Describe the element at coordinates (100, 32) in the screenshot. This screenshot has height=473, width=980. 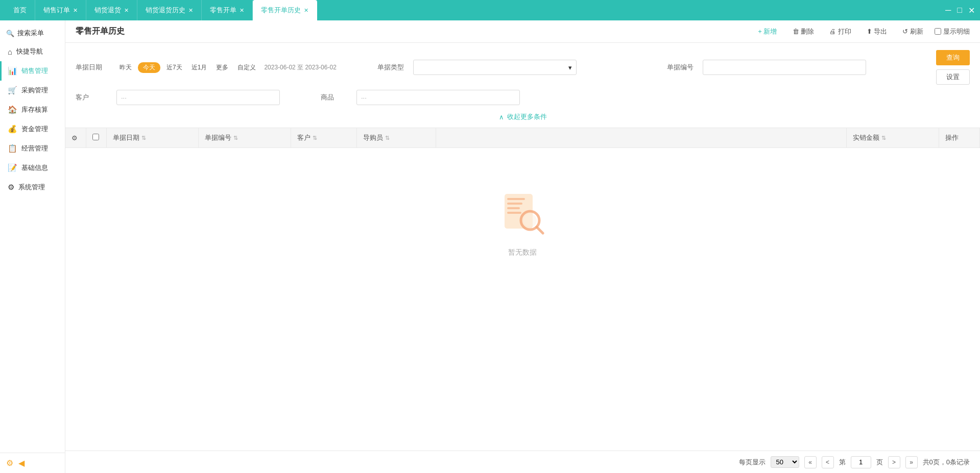
I see `page-title: 零售开单历史` at that location.